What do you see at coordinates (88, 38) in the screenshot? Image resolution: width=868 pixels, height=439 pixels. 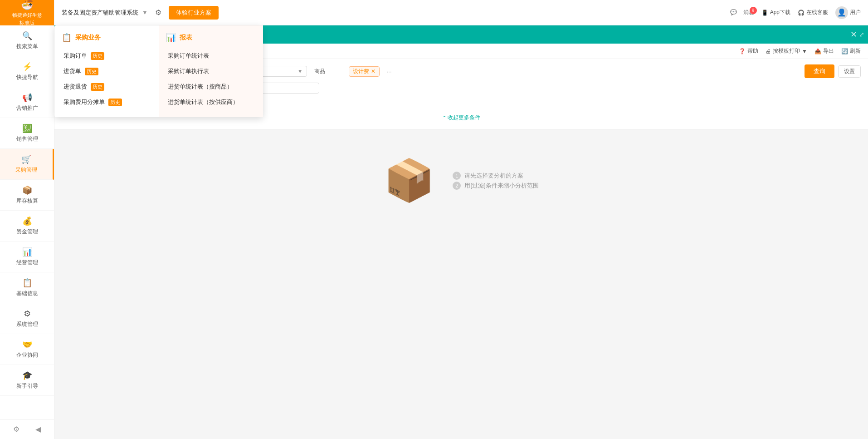 I see `dropdown-col-title-purchase-label: 采购业务` at bounding box center [88, 38].